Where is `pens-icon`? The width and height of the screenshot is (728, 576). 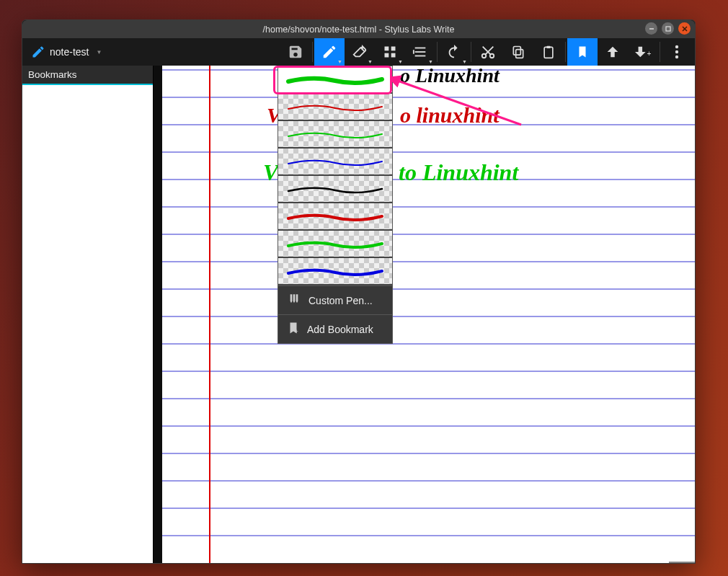 pens-icon is located at coordinates (294, 300).